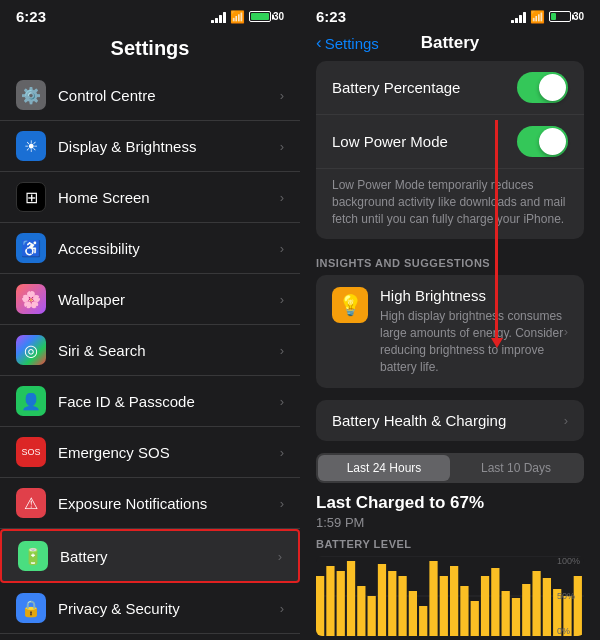 This screenshot has height=640, width=600. Describe the element at coordinates (516, 468) in the screenshot. I see `tab-10d: Last 10 Days` at that location.